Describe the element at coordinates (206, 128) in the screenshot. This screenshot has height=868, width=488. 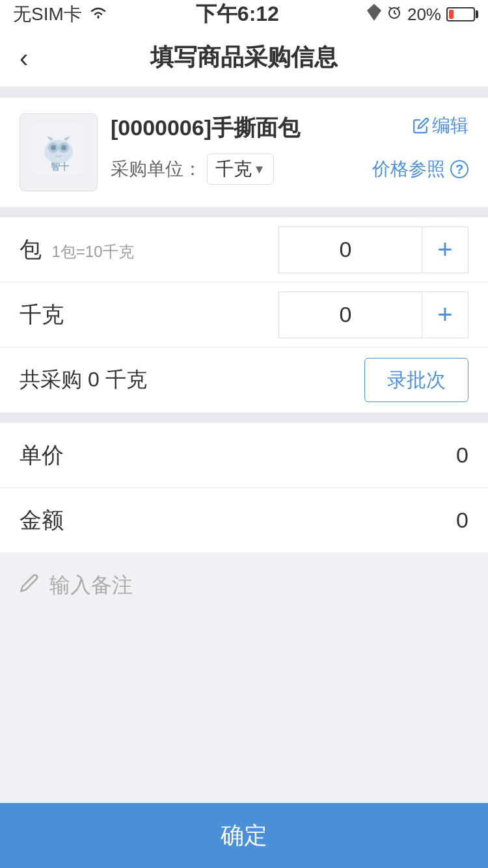
I see `product-name: [0000006]手撕面包` at that location.